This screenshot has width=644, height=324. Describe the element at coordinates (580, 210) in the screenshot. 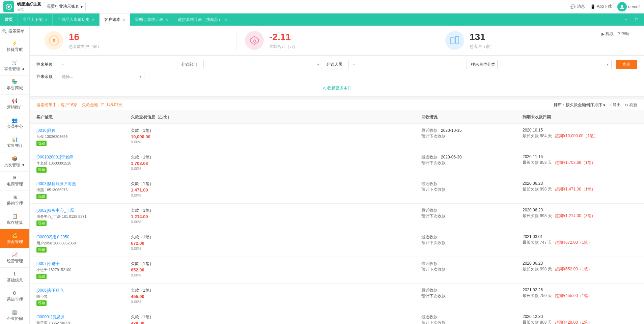

I see `overdue-date: 2020.06.23` at that location.